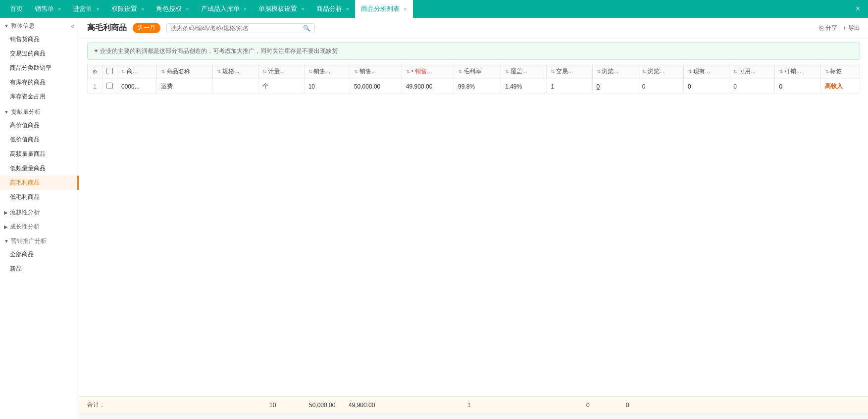 This screenshot has height=419, width=868. Describe the element at coordinates (852, 28) in the screenshot. I see `export-button: ↑ 导出` at that location.